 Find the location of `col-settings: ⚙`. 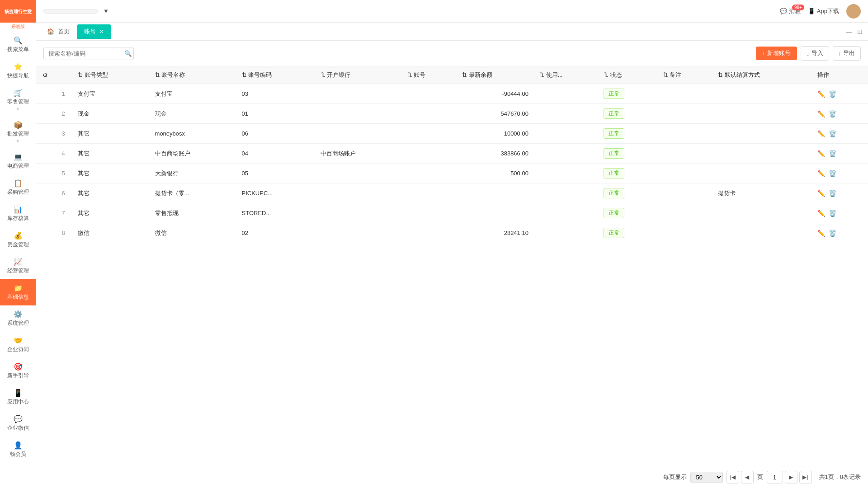

col-settings: ⚙ is located at coordinates (45, 75).